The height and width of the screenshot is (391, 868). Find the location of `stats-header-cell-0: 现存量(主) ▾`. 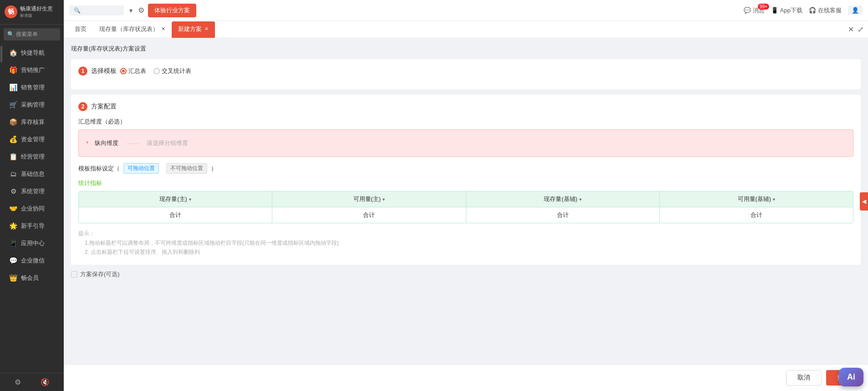

stats-header-cell-0: 现存量(主) ▾ is located at coordinates (176, 199).